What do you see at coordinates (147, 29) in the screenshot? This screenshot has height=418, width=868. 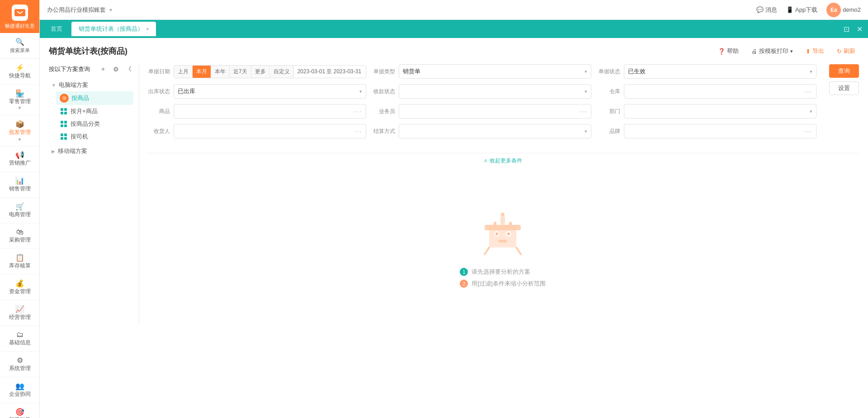 I see `tab-close-icon: ×` at bounding box center [147, 29].